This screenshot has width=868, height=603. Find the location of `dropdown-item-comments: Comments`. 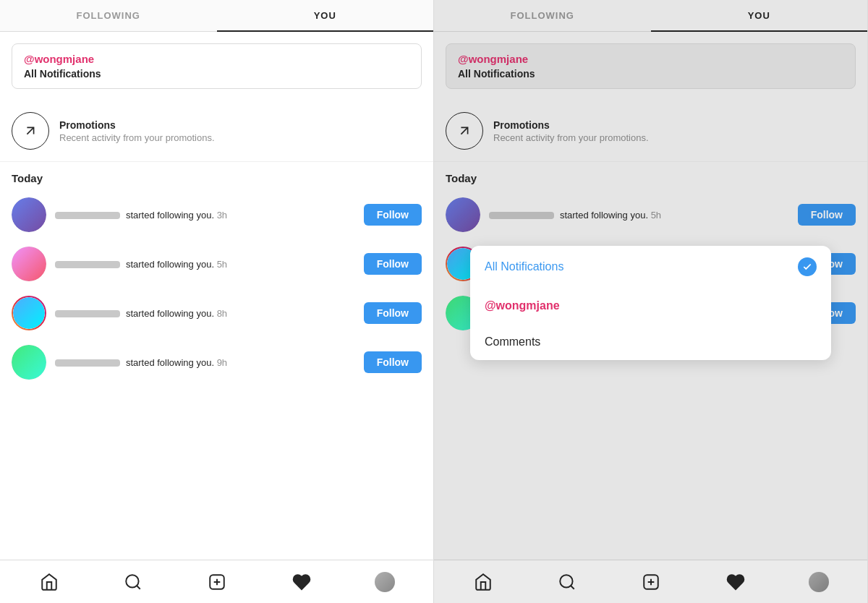

dropdown-item-comments: Comments is located at coordinates (651, 342).